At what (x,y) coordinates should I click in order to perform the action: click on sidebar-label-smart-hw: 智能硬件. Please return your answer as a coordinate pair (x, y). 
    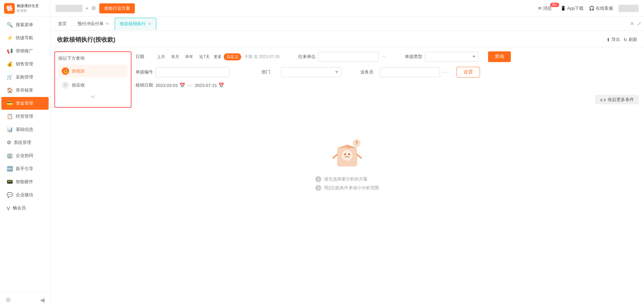
    Looking at the image, I should click on (24, 182).